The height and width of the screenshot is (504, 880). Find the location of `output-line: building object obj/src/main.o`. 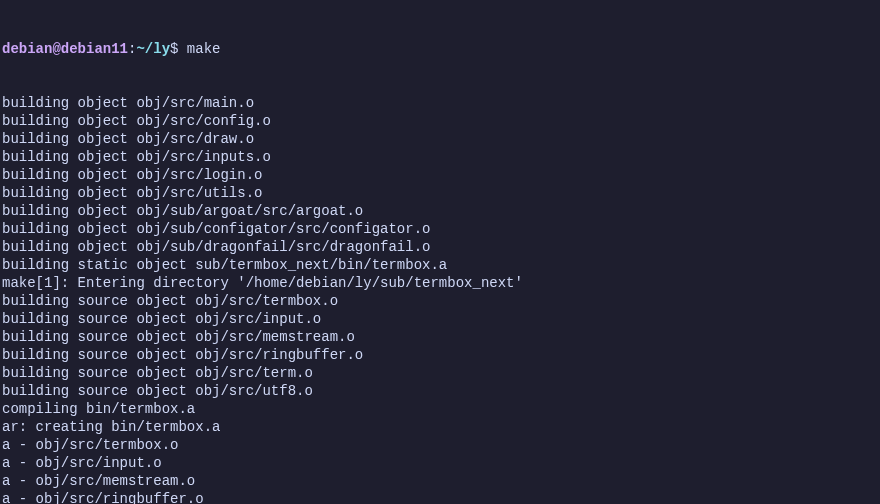

output-line: building object obj/src/main.o is located at coordinates (440, 103).